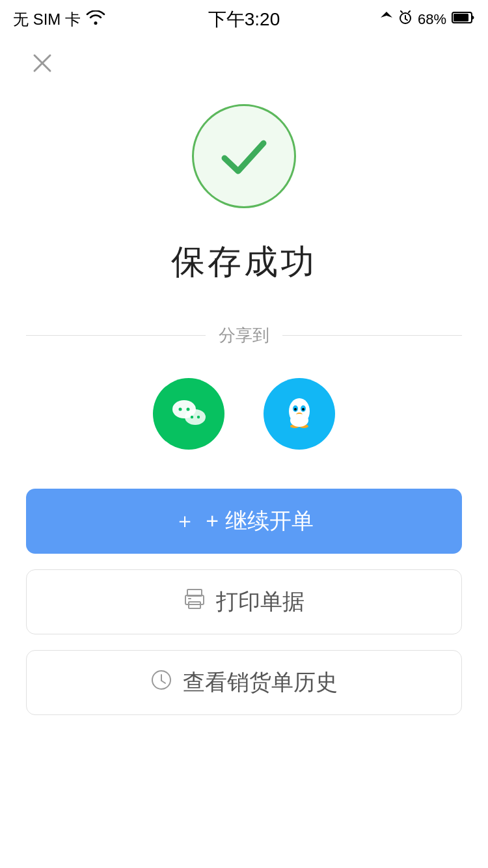  I want to click on print-button: 打印单据, so click(244, 602).